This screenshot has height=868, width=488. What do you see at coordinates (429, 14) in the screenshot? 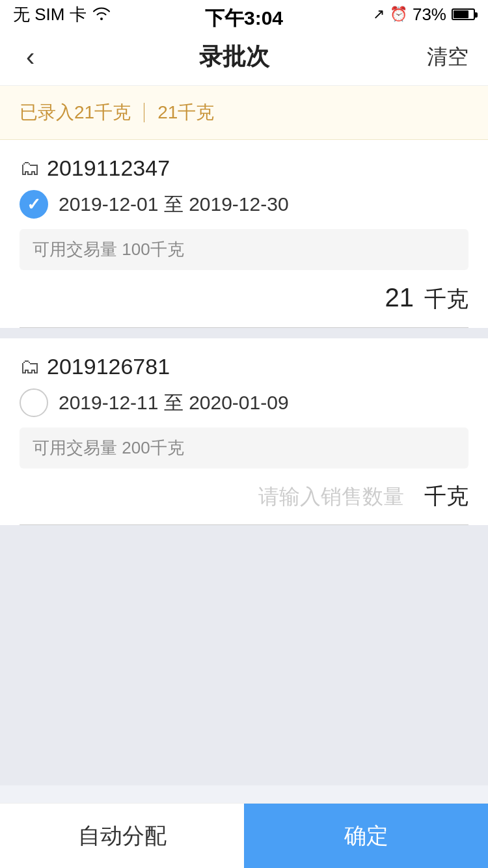
I see `battery-text: 73%` at bounding box center [429, 14].